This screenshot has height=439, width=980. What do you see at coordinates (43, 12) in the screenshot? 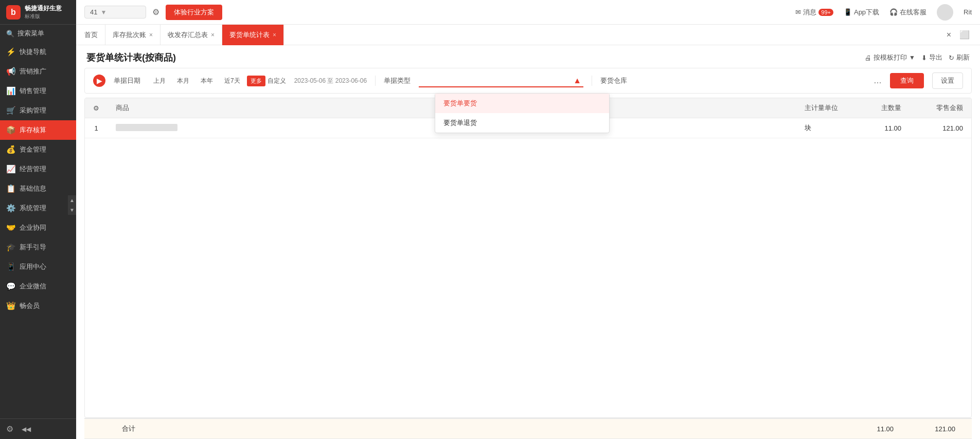
I see `logo-text: 畅捷通好生意 标准版` at bounding box center [43, 12].